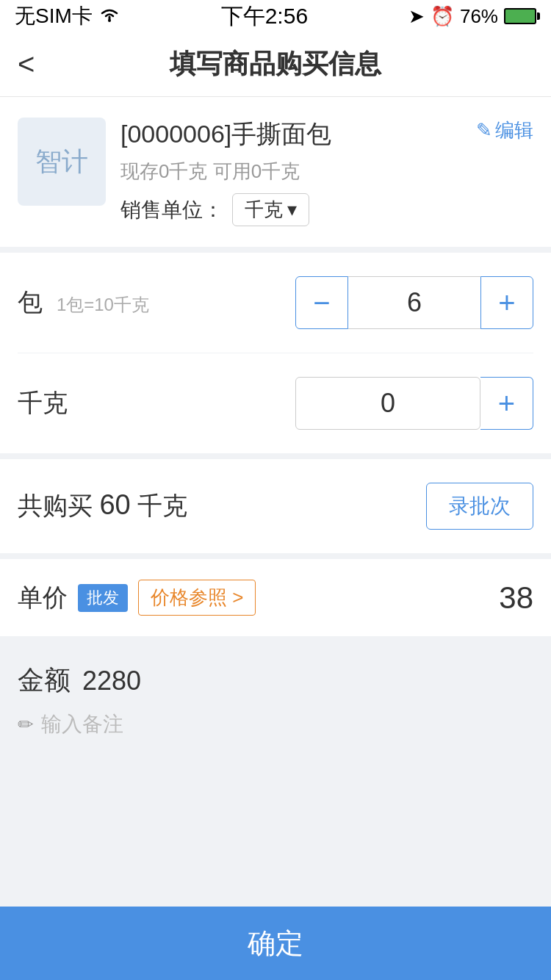  I want to click on amount-value: 2280, so click(112, 681).